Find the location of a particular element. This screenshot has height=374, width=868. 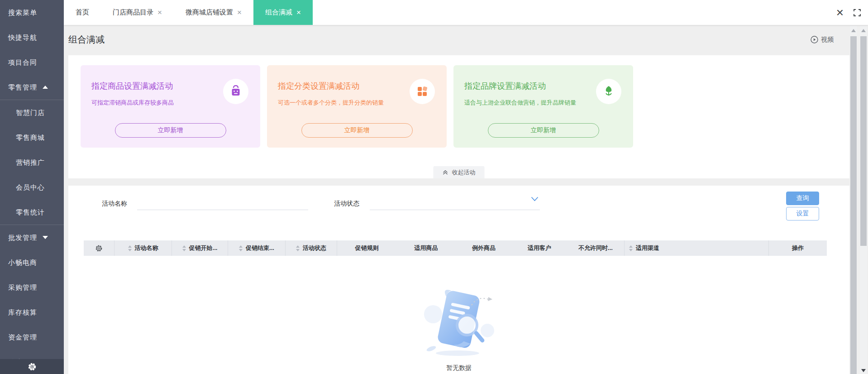

table-header-activity-name: 活动名称 is located at coordinates (143, 248).